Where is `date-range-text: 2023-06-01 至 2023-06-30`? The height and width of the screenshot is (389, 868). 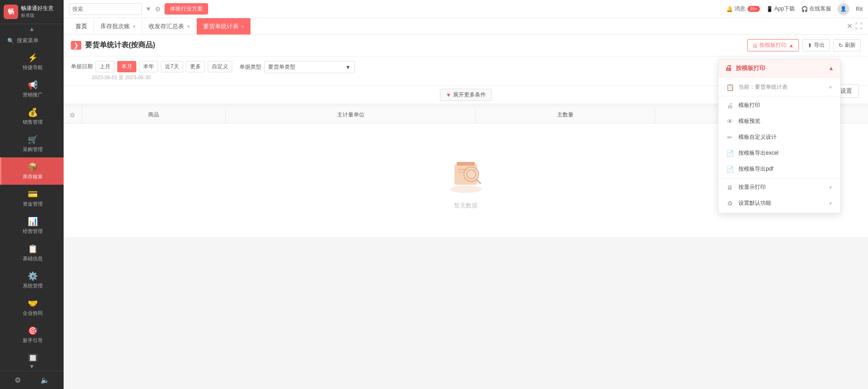
date-range-text: 2023-06-01 至 2023-06-30 is located at coordinates (162, 77).